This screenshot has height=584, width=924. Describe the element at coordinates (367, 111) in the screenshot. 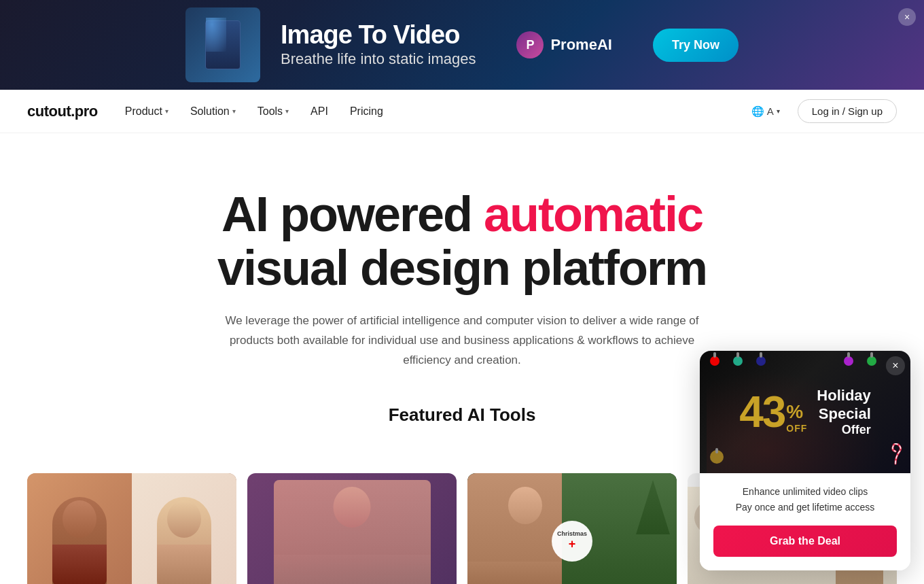

I see `nav-pricing-label: Pricing` at that location.